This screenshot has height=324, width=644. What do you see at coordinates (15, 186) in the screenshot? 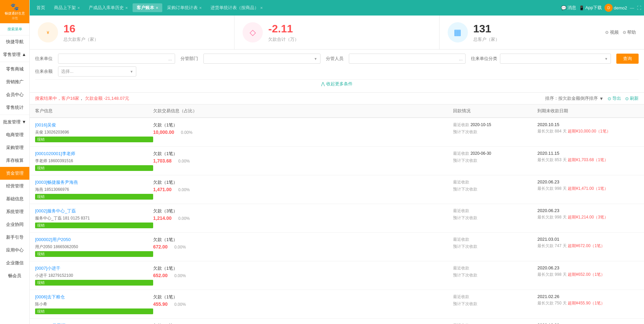
I see `sidebar-item-operations: 经营管理` at bounding box center [15, 186].